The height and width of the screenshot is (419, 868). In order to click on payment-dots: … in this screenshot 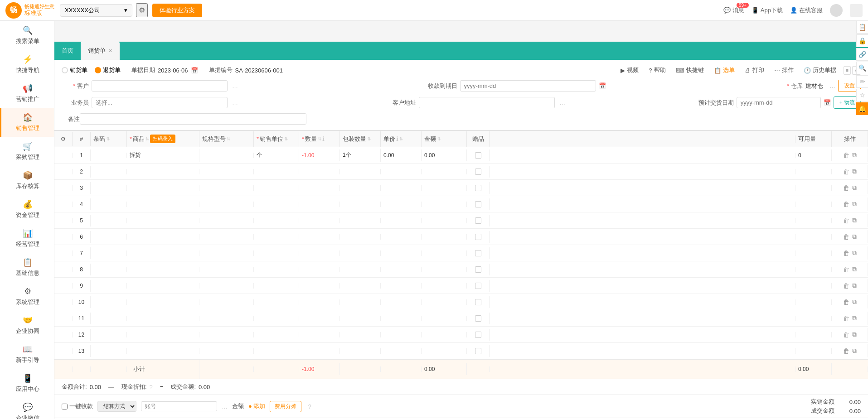, I will do `click(225, 407)`.